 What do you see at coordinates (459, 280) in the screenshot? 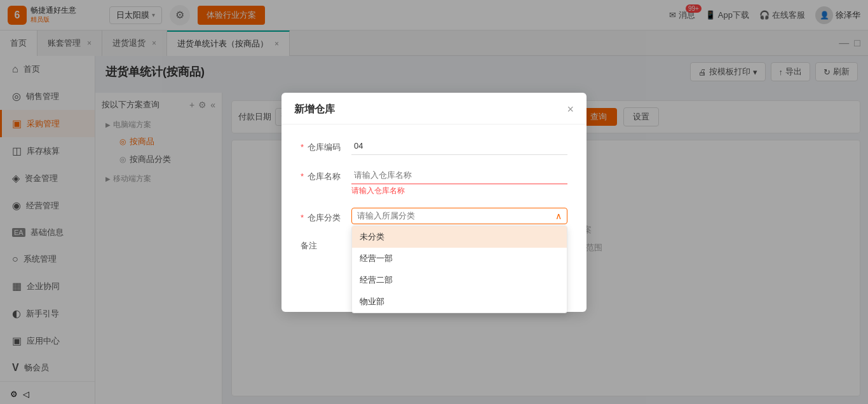
I see `dropdown-item-ops2: 经营二部` at bounding box center [459, 280].